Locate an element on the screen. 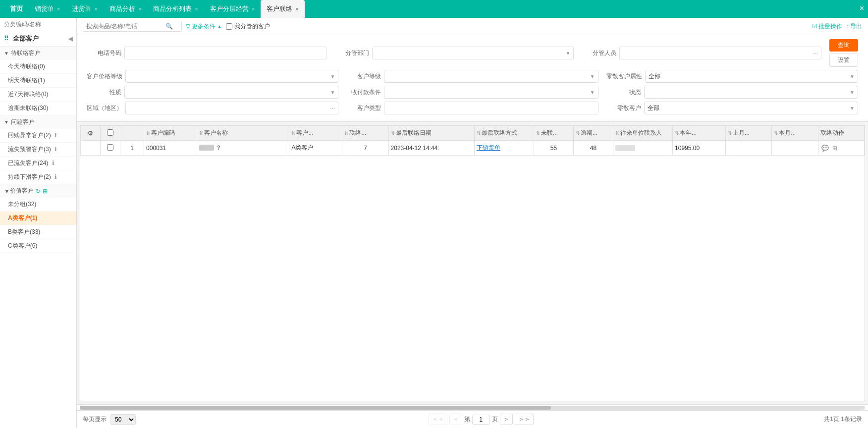  nav-customer-segment: 客户分层经营 × is located at coordinates (232, 9).